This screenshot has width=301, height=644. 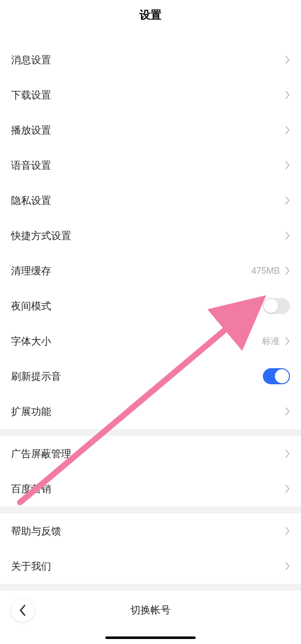 What do you see at coordinates (23, 610) in the screenshot?
I see `back-button` at bounding box center [23, 610].